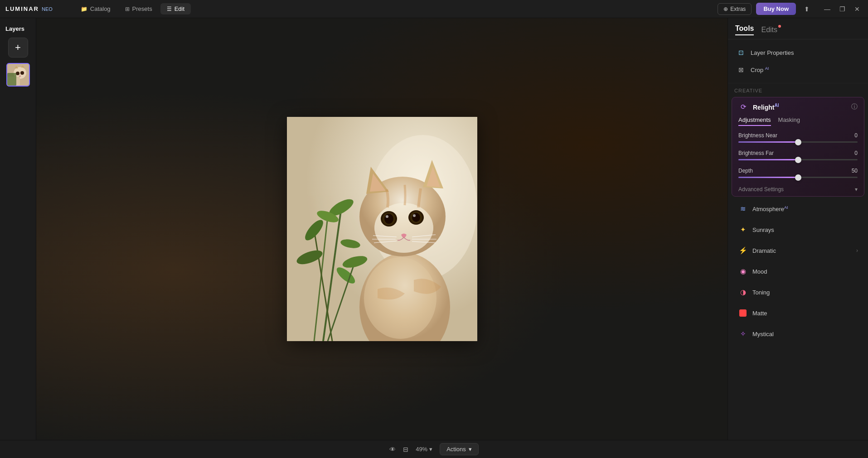 This screenshot has height=458, width=868. Describe the element at coordinates (842, 9) in the screenshot. I see `maximize-button: ❐` at that location.